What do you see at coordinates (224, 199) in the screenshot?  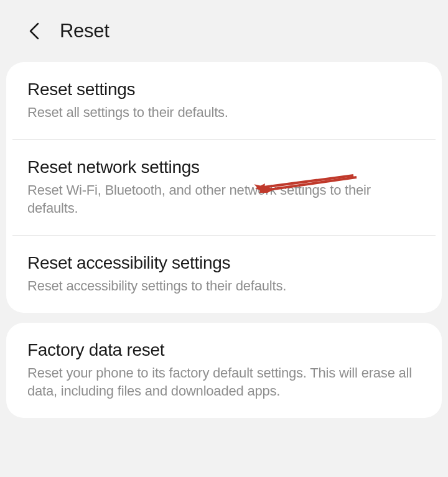 I see `item-desc: Reset Wi-Fi, Bluetooth, and other networ…` at bounding box center [224, 199].